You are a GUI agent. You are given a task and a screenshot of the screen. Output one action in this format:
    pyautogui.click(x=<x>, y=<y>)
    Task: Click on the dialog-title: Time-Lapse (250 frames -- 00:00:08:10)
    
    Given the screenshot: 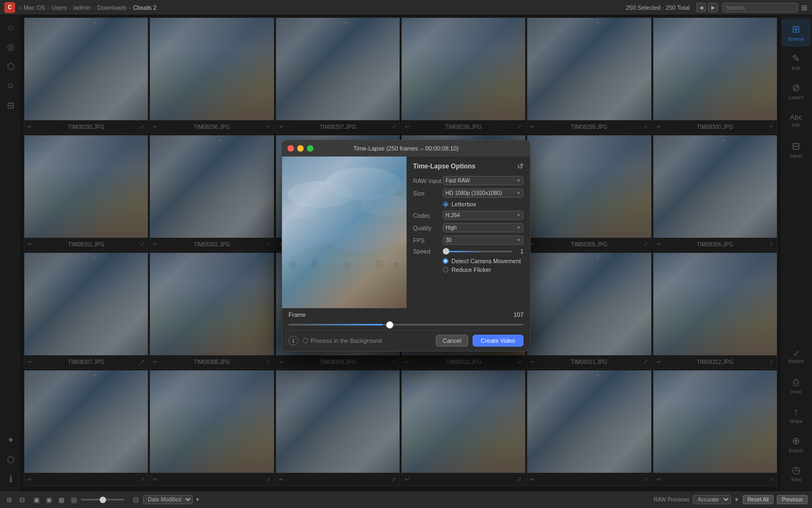 What is the action you would take?
    pyautogui.click(x=406, y=148)
    